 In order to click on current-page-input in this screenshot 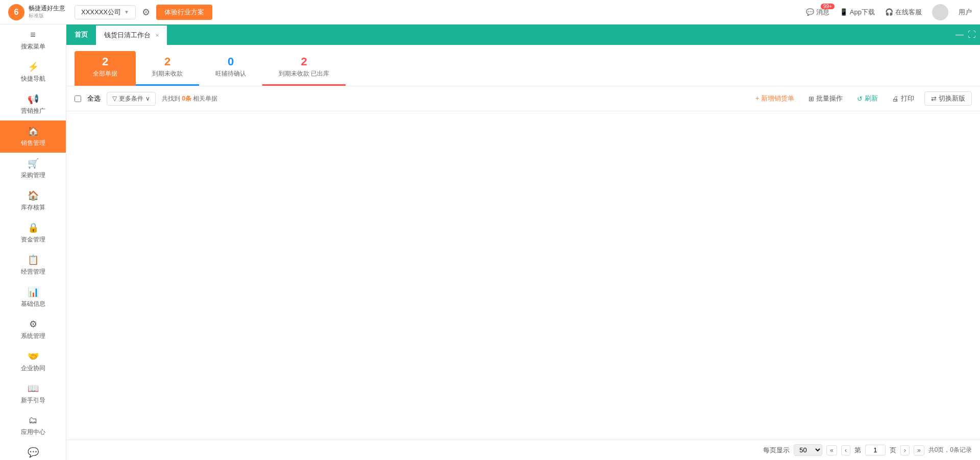, I will do `click(875, 450)`.